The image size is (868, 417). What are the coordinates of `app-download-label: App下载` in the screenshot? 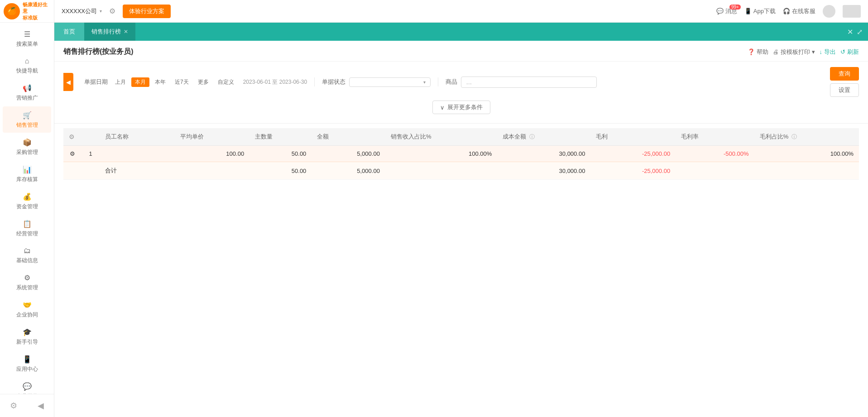 It's located at (764, 11).